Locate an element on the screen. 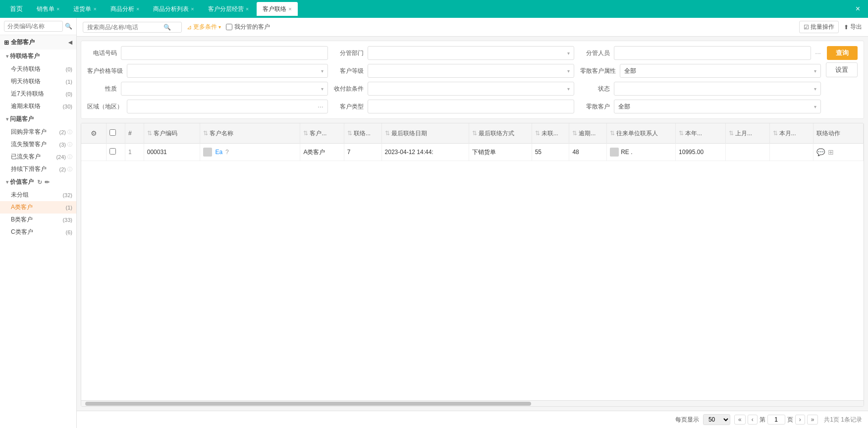  next-page-btn: › is located at coordinates (800, 420).